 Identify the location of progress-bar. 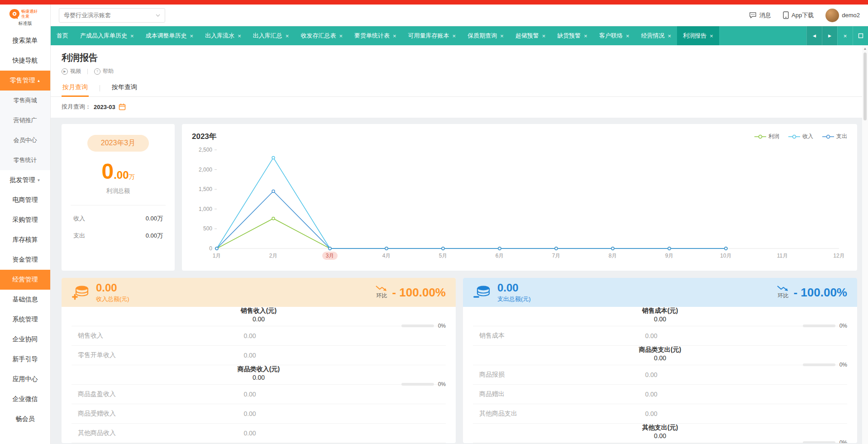
(819, 326).